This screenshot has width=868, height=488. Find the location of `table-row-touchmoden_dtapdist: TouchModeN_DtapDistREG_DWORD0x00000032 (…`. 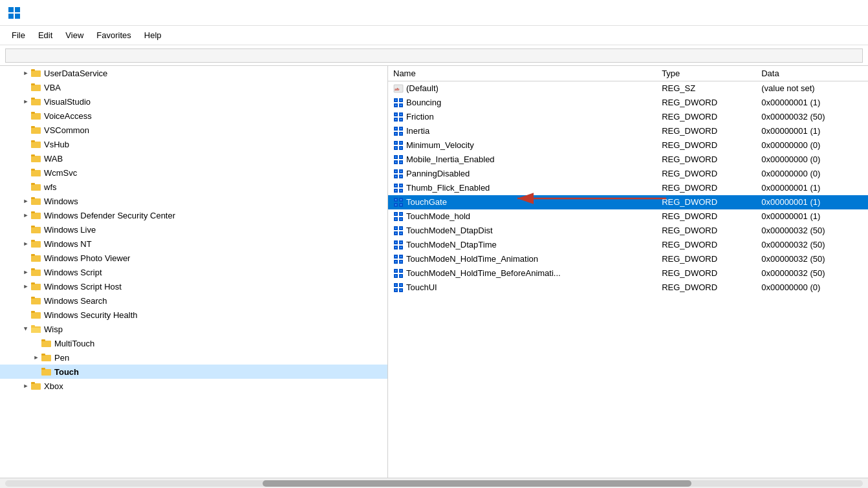

table-row-touchmoden_dtapdist: TouchModeN_DtapDistREG_DWORD0x00000032 (… is located at coordinates (628, 231).